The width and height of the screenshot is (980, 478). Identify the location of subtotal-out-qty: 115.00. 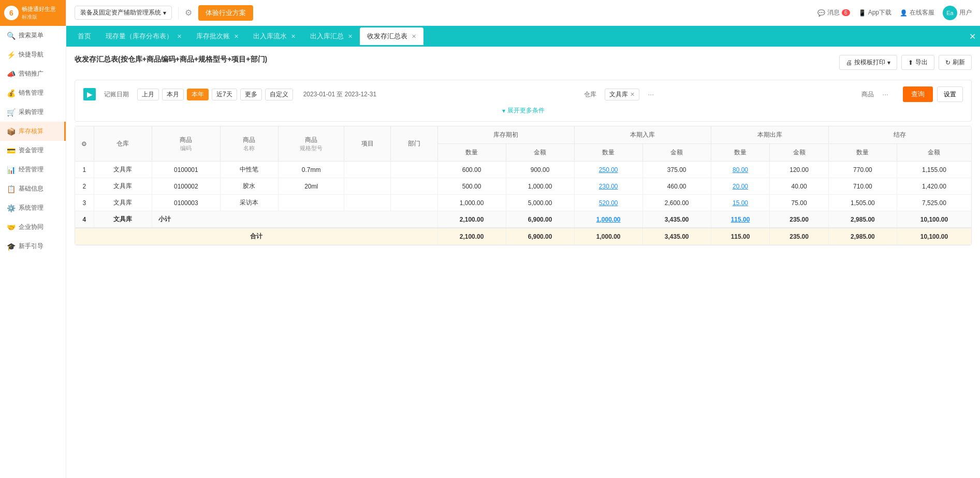
(740, 220).